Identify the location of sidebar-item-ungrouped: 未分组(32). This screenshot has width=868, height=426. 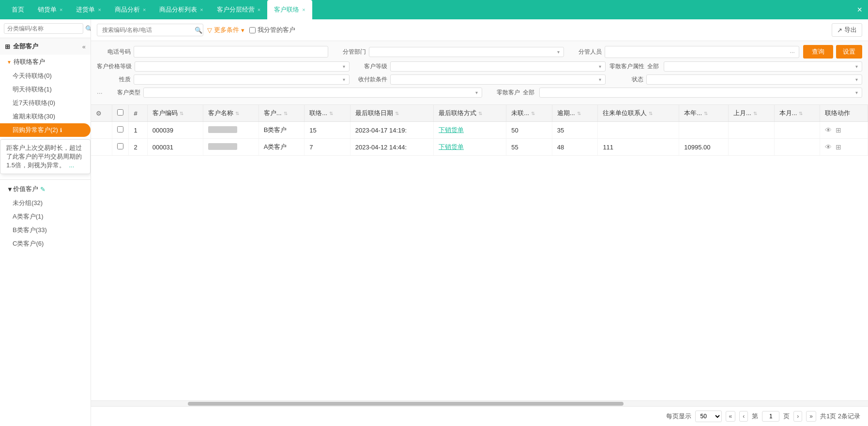
(46, 203).